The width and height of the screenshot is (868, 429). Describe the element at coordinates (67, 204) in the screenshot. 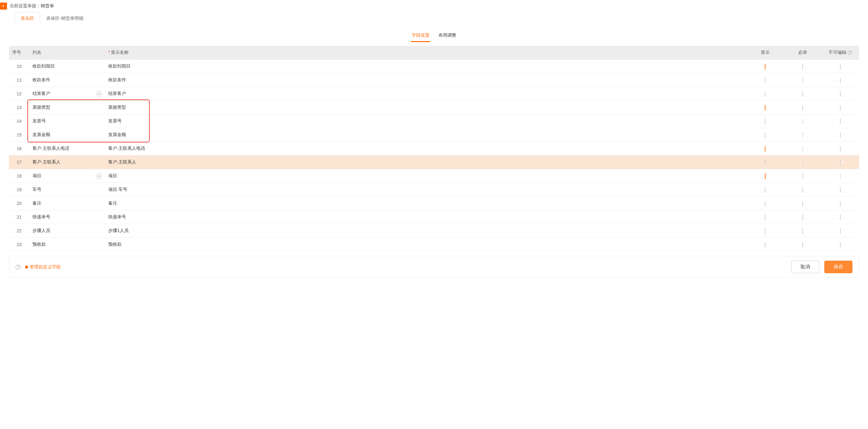

I see `cell-name: 备注` at that location.